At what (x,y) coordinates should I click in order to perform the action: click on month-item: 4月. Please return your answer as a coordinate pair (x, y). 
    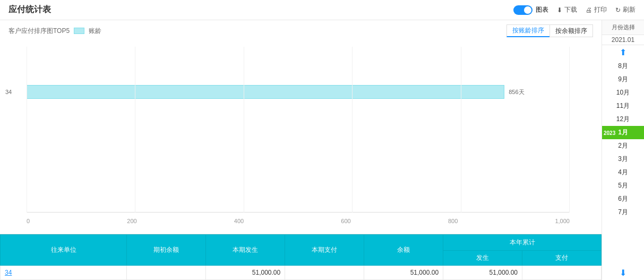
    Looking at the image, I should click on (623, 172).